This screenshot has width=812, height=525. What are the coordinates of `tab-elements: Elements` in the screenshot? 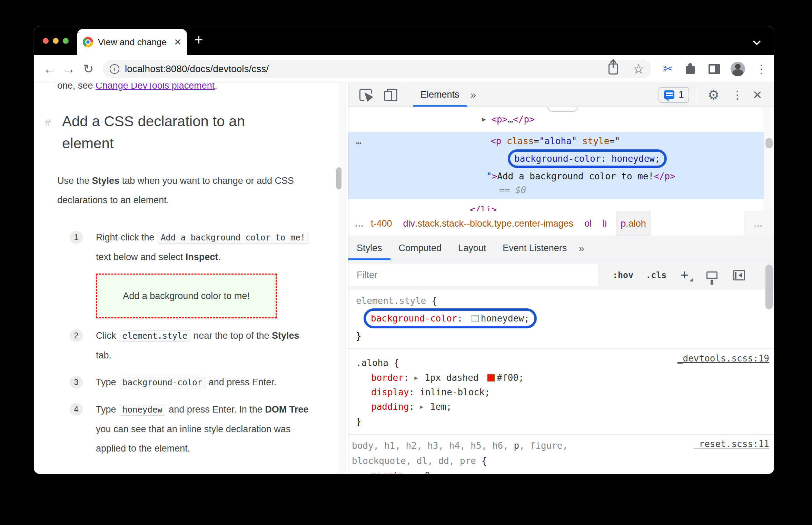 It's located at (440, 95).